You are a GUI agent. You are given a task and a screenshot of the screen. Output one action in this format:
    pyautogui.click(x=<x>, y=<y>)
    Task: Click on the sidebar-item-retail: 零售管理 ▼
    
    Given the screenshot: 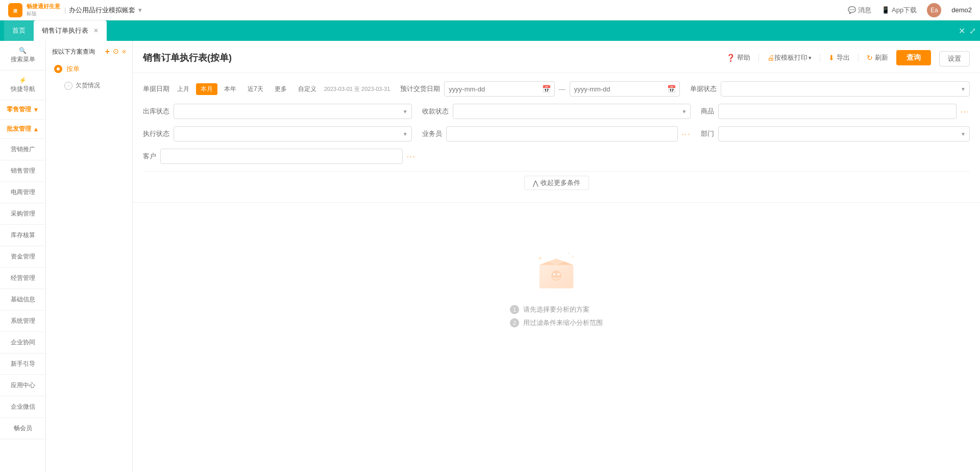 What is the action you would take?
    pyautogui.click(x=22, y=110)
    